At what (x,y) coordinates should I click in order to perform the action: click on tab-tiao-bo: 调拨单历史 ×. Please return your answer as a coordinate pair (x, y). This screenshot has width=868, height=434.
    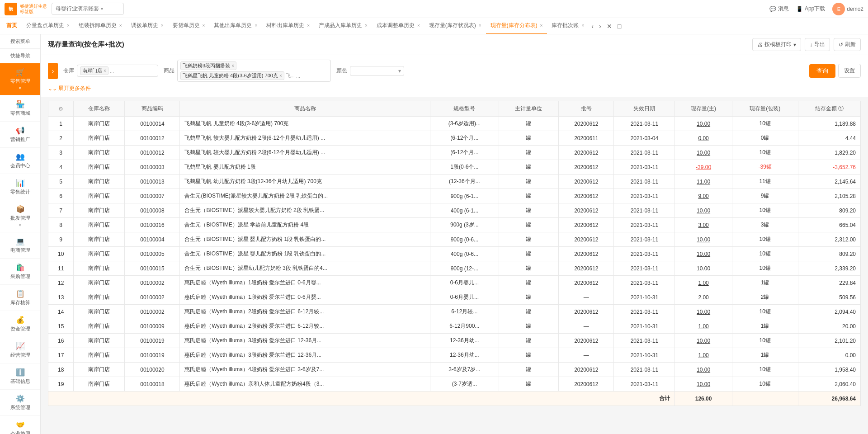
    Looking at the image, I should click on (147, 26).